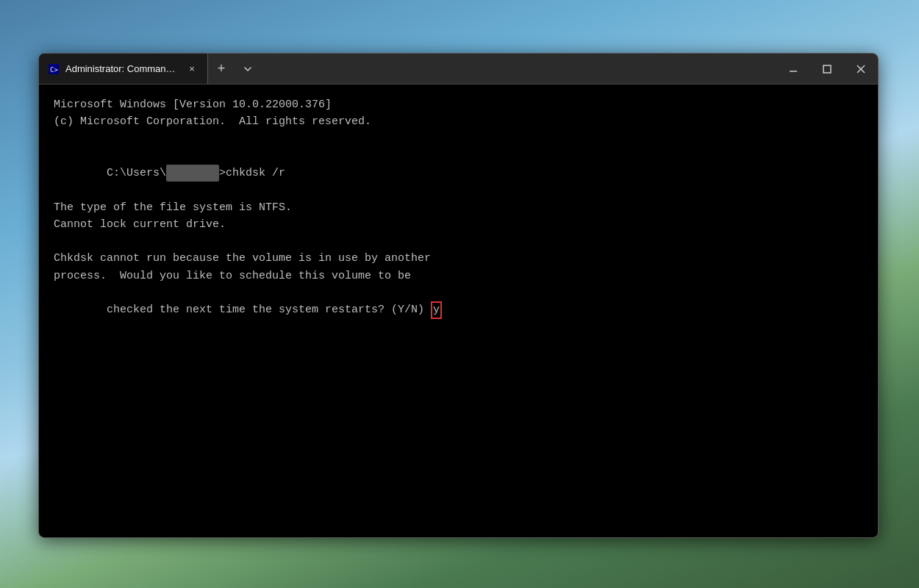 The image size is (919, 588). I want to click on tab-label: Administrator: Command Promp, so click(122, 69).